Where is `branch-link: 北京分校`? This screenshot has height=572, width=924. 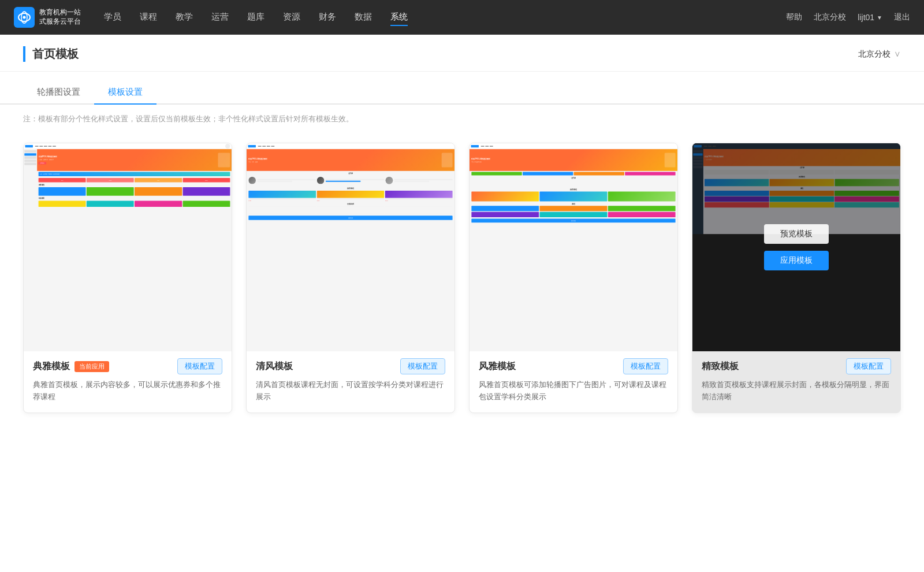
branch-link: 北京分校 is located at coordinates (830, 17).